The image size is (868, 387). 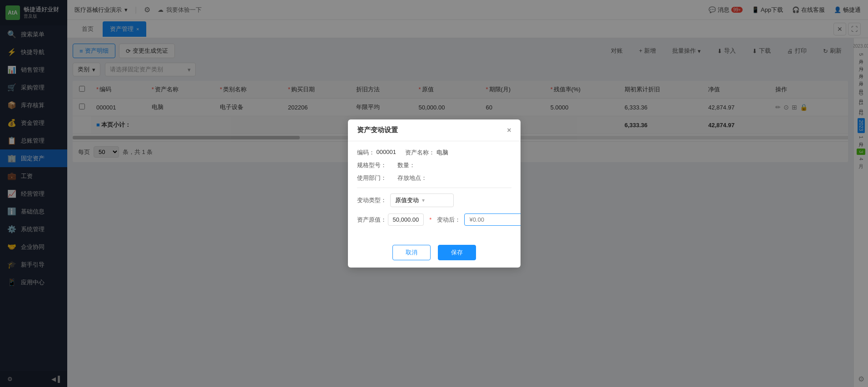 I want to click on change-type-select: 原值变动 ▾, so click(x=422, y=200).